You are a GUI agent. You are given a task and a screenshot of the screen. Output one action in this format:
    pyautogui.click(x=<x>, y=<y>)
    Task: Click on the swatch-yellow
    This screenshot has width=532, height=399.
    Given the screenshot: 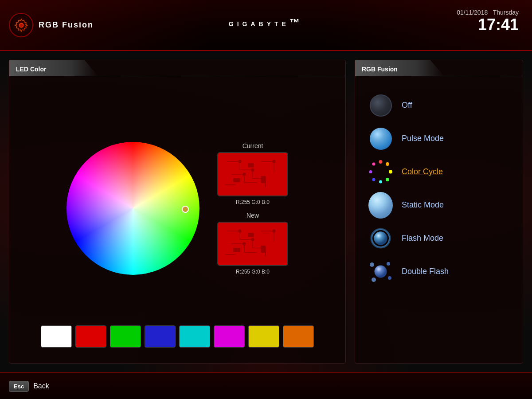 What is the action you would take?
    pyautogui.click(x=264, y=336)
    